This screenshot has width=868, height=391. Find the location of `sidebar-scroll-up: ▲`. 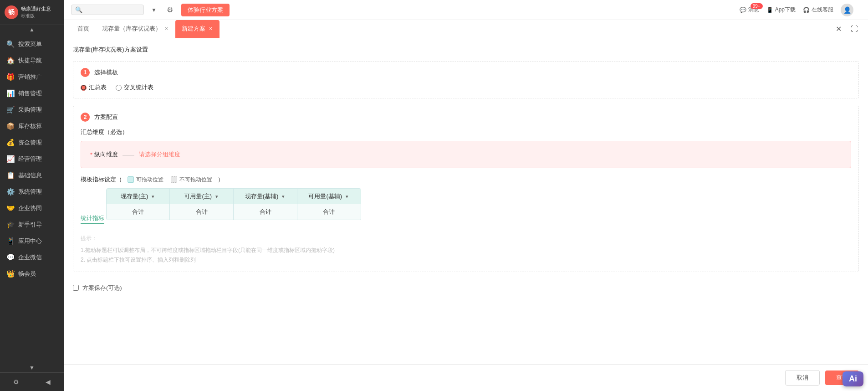

sidebar-scroll-up: ▲ is located at coordinates (32, 30).